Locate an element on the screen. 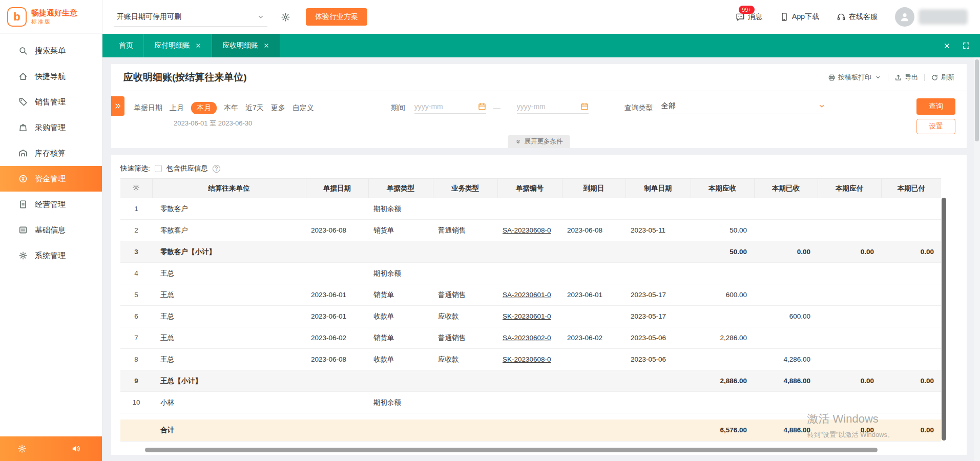  topbar-right: 99+ 消息 App下载 在线客服 is located at coordinates (851, 17).